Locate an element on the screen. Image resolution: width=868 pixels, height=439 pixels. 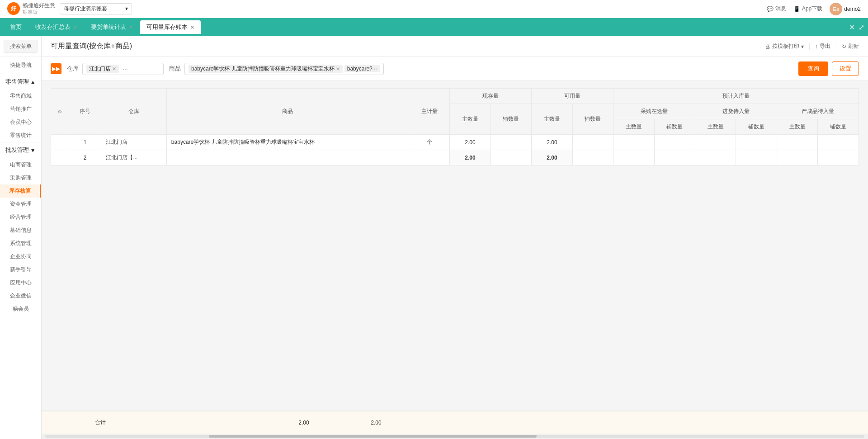
sidebar-item-newbie: 新手引导 is located at coordinates (21, 269).